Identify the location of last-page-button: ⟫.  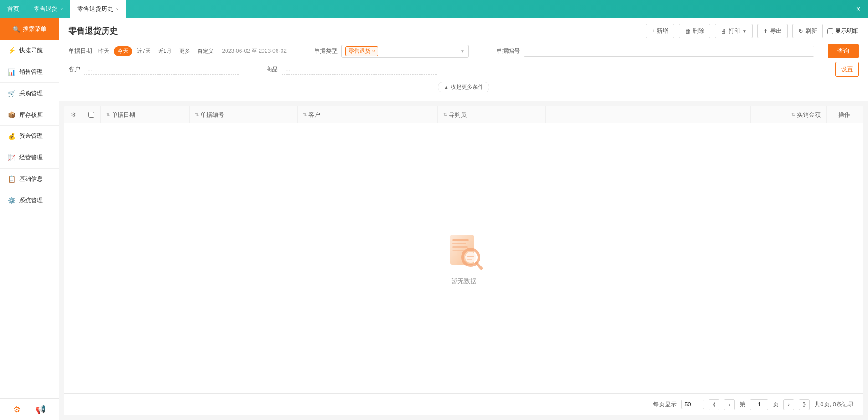
(804, 405).